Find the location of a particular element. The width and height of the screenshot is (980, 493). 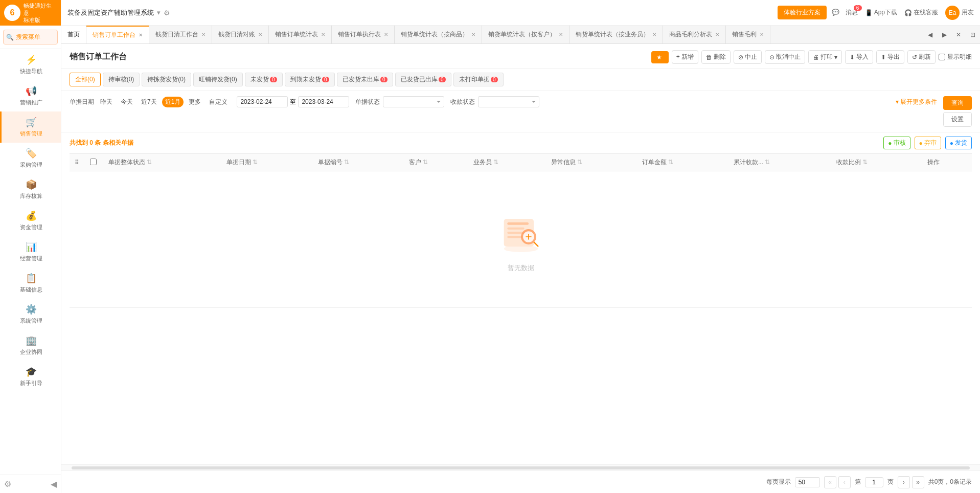

add-button: + 新增 is located at coordinates (685, 57).